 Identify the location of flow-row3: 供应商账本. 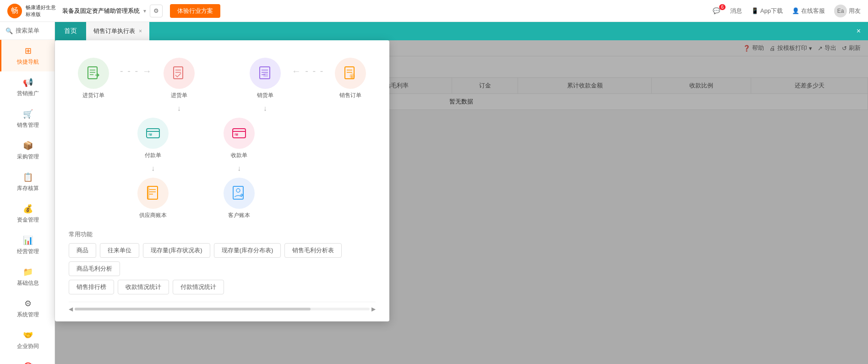
(252, 199).